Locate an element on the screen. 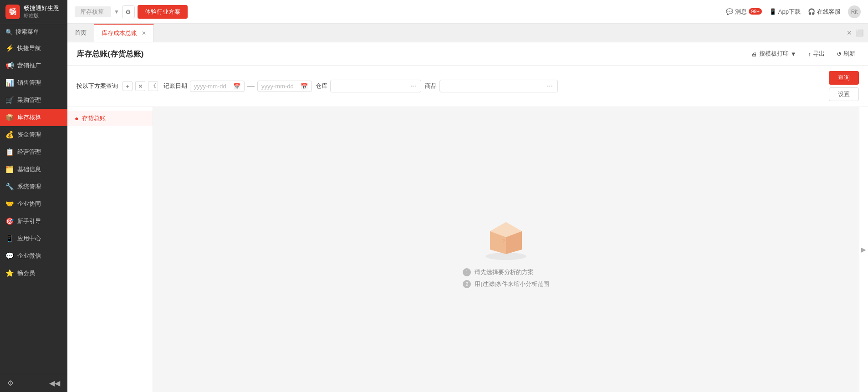 The height and width of the screenshot is (392, 868). sidebar-item-inventory: 📦 库存核算 is located at coordinates (34, 117).